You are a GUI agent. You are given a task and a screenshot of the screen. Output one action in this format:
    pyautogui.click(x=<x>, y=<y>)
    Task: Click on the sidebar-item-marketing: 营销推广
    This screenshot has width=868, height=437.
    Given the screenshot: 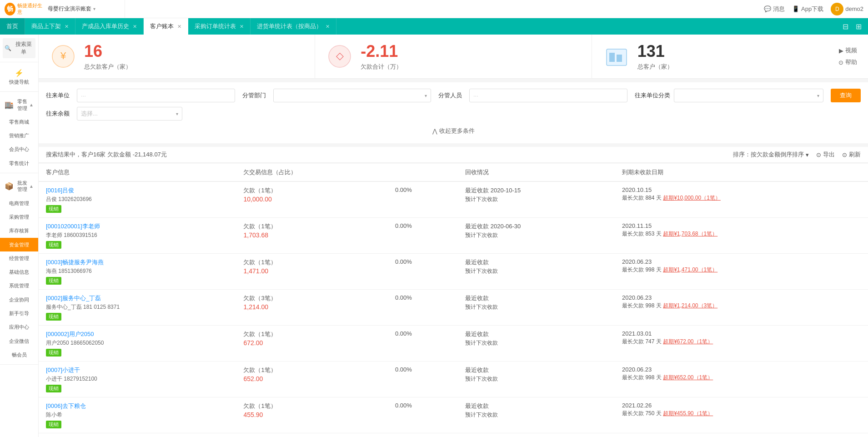 What is the action you would take?
    pyautogui.click(x=19, y=136)
    